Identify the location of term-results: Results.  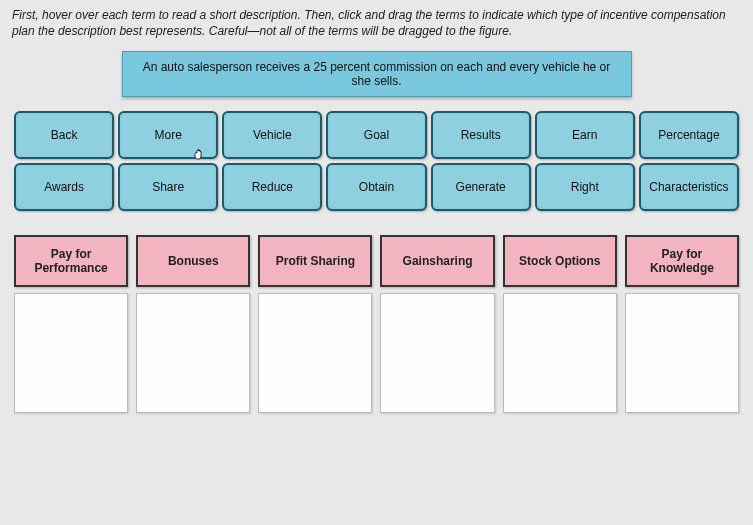
(481, 135).